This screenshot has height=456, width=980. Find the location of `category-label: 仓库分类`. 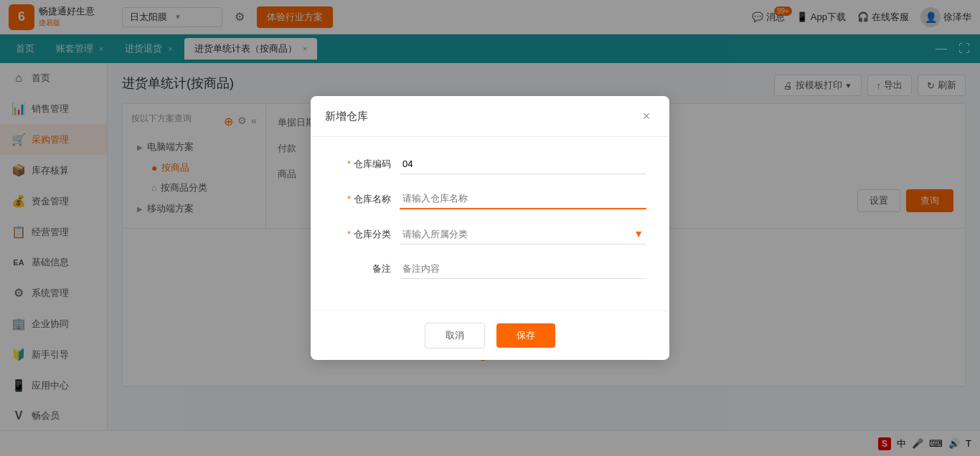

category-label: 仓库分类 is located at coordinates (362, 234).